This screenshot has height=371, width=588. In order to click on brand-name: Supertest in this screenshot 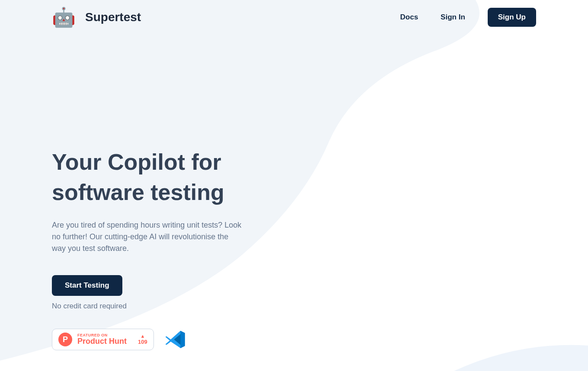, I will do `click(113, 17)`.